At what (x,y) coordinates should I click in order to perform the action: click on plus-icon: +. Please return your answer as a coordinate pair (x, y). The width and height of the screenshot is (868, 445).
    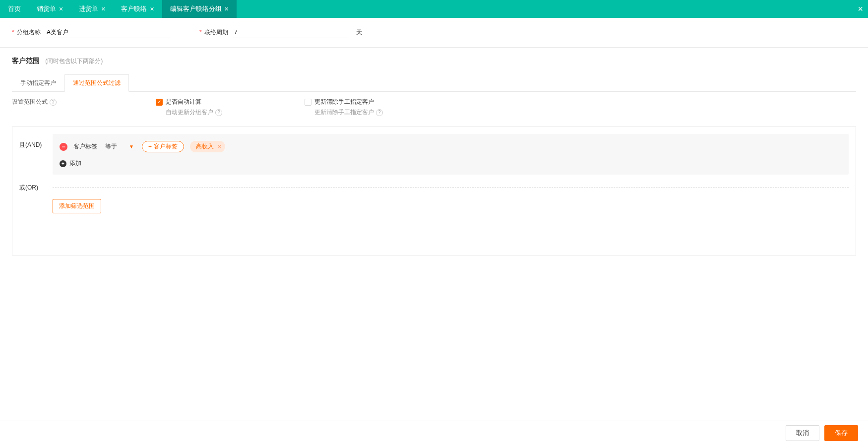
    Looking at the image, I should click on (150, 147).